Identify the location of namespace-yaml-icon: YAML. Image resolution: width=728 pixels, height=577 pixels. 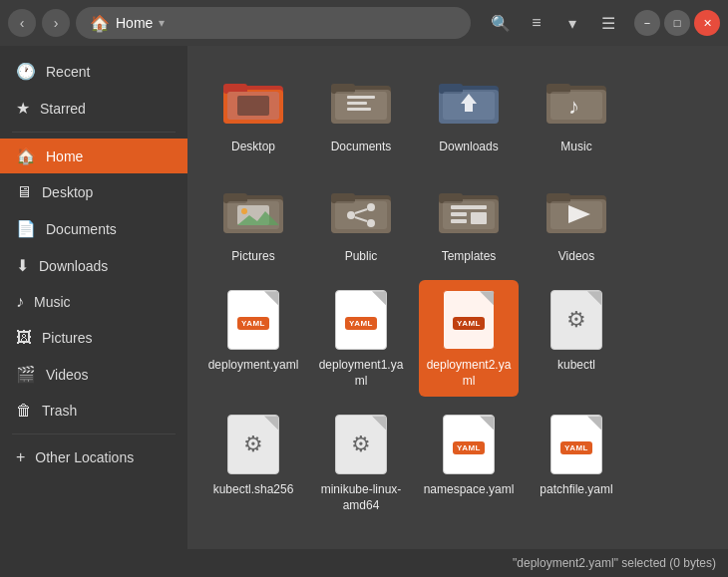
(469, 444).